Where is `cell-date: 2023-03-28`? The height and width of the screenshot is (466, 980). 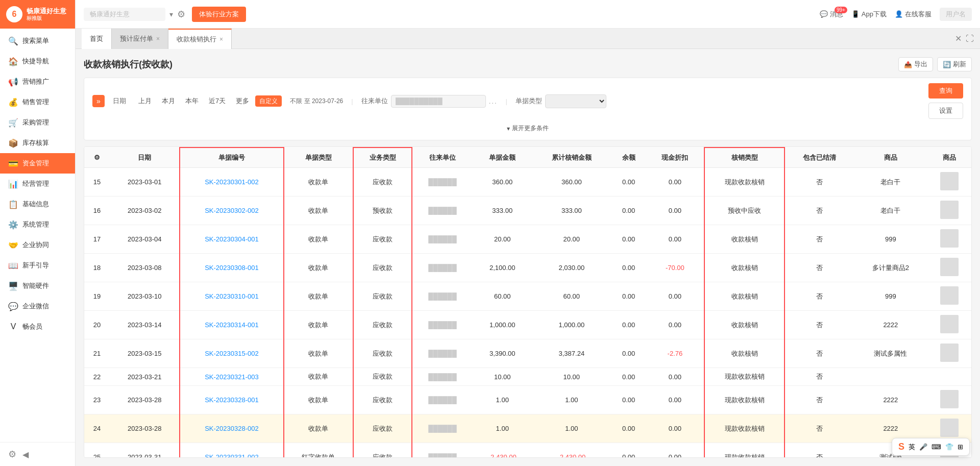 cell-date: 2023-03-28 is located at coordinates (145, 400).